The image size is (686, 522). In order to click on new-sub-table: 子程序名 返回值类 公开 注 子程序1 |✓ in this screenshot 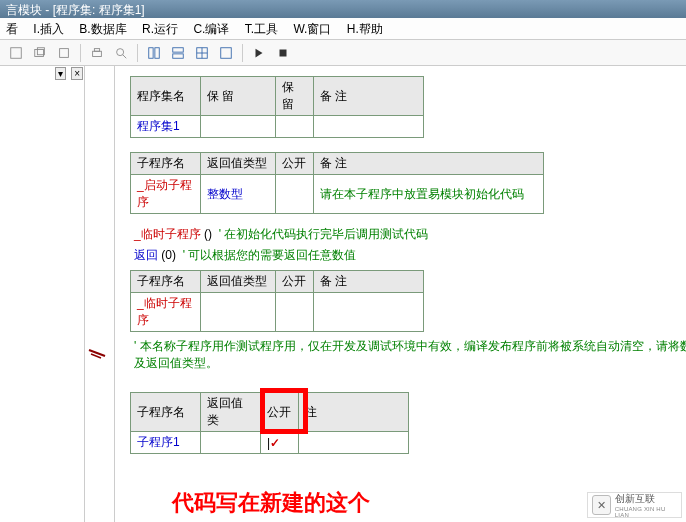, I will do `click(270, 423)`.